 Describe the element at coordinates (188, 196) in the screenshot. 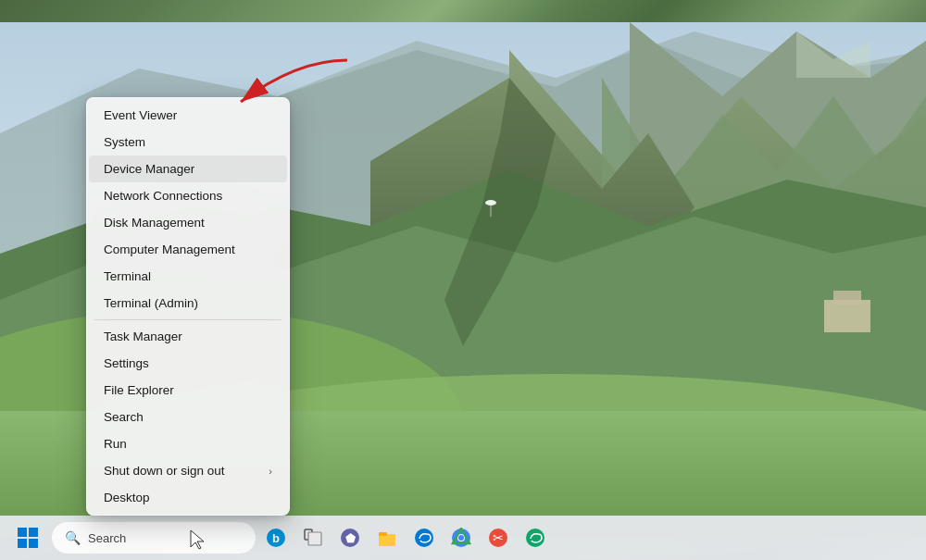

I see `menu-item-network-connections: Network Connections` at that location.